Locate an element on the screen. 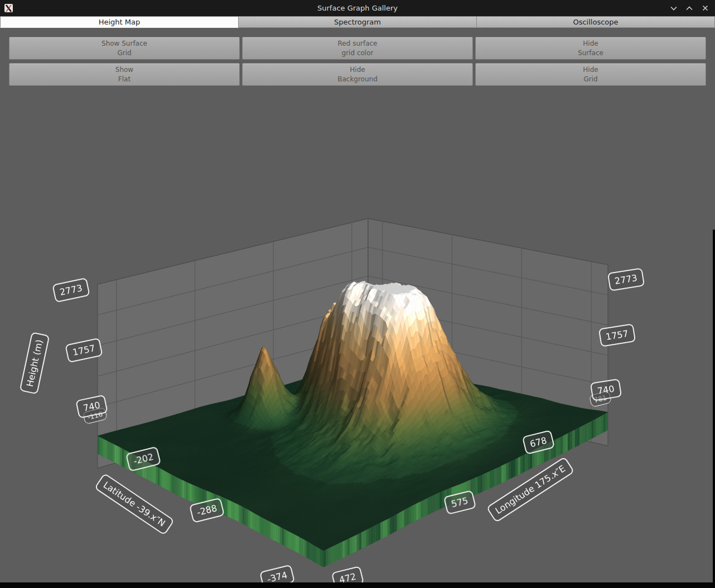  window-controls is located at coordinates (689, 8).